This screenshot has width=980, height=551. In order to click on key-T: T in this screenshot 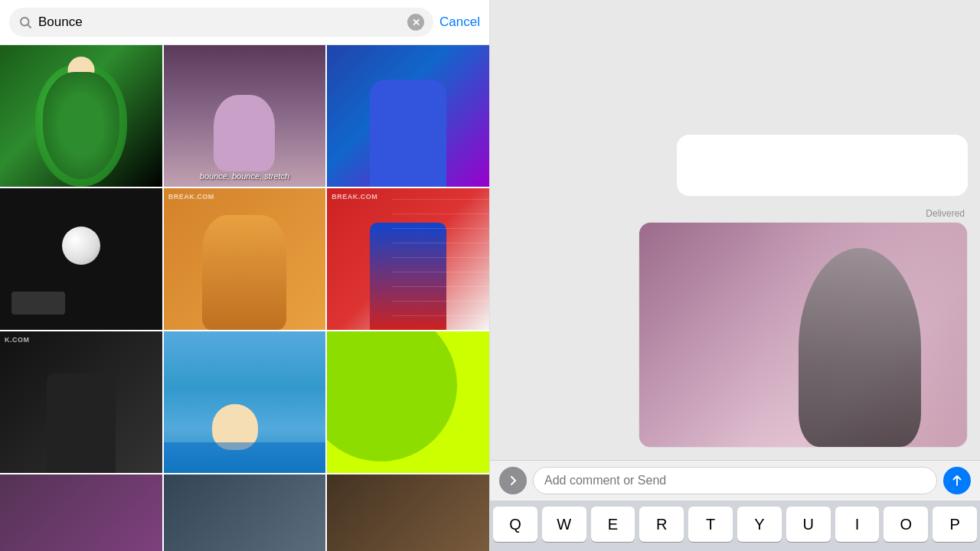, I will do `click(710, 524)`.